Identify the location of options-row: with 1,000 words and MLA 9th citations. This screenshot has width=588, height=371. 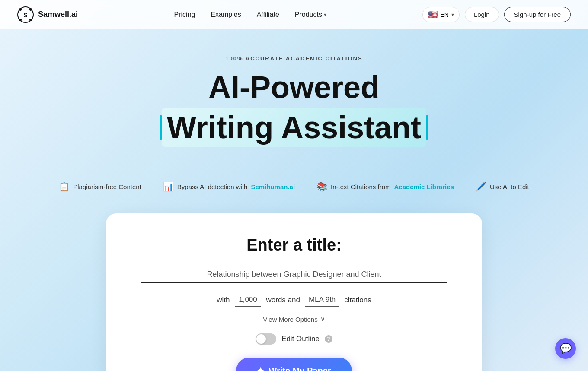
(294, 300).